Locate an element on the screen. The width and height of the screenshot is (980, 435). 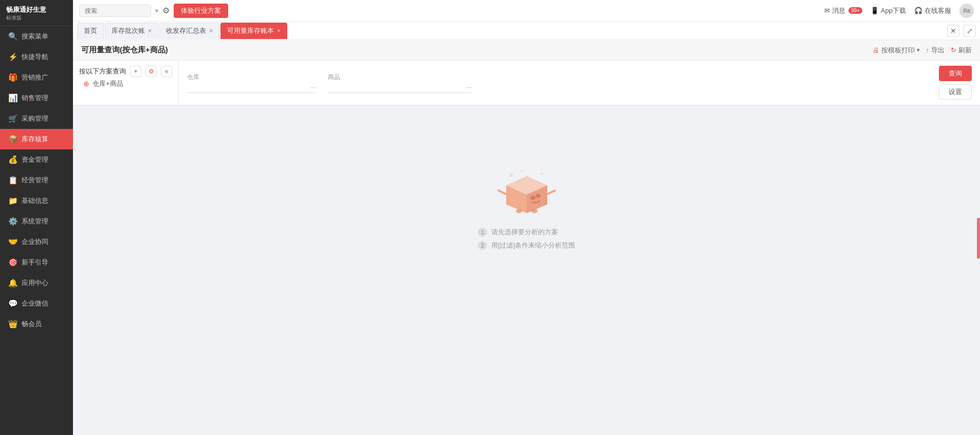
sidebar-item-sales: 📊 销售管理 is located at coordinates (36, 98).